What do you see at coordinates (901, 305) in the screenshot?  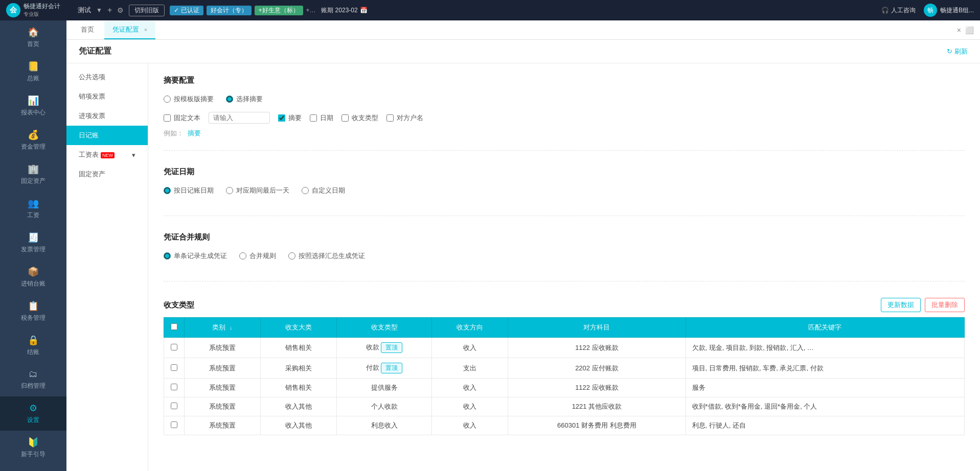 I see `update-data-button: 更新数据` at bounding box center [901, 305].